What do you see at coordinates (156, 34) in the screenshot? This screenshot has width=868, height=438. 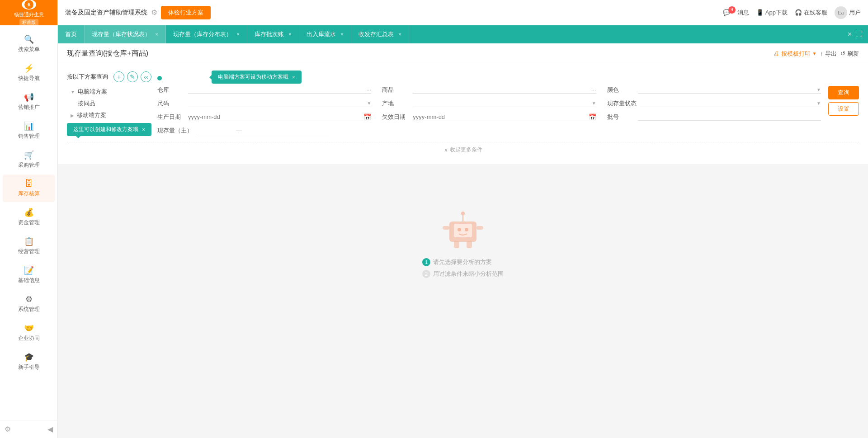 I see `tab-inventory-status-close: ×` at bounding box center [156, 34].